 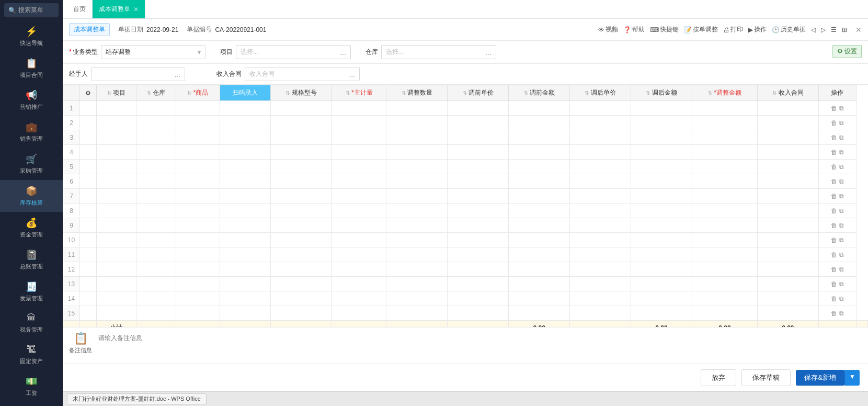 What do you see at coordinates (137, 399) in the screenshot?
I see `taskbar-item: 木门行业好业财处理方案-墨红红.doc - WPS Office` at bounding box center [137, 399].